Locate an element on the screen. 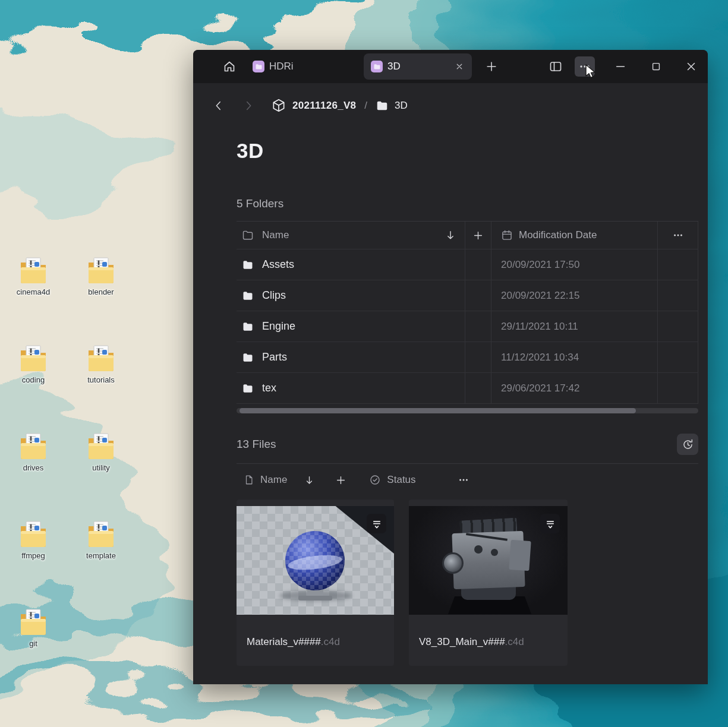 Image resolution: width=728 pixels, height=727 pixels. clock-arrow-icon is located at coordinates (688, 444).